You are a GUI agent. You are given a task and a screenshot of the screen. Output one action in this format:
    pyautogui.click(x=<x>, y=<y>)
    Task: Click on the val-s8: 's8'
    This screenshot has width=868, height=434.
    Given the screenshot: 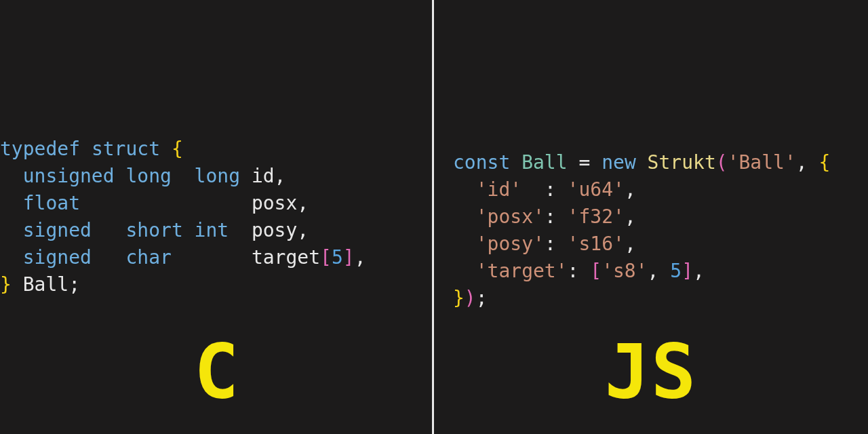 What is the action you would take?
    pyautogui.click(x=624, y=271)
    